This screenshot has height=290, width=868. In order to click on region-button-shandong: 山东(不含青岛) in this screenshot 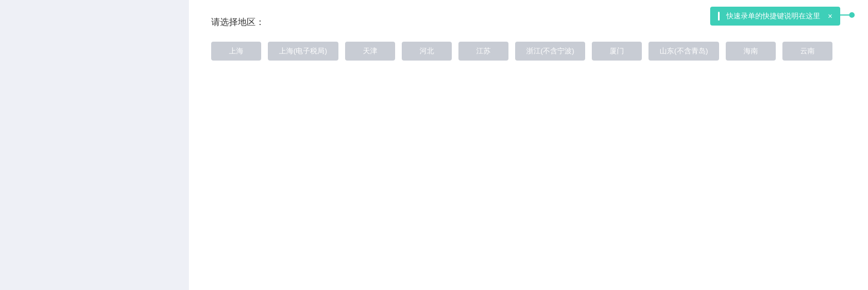, I will do `click(684, 51)`.